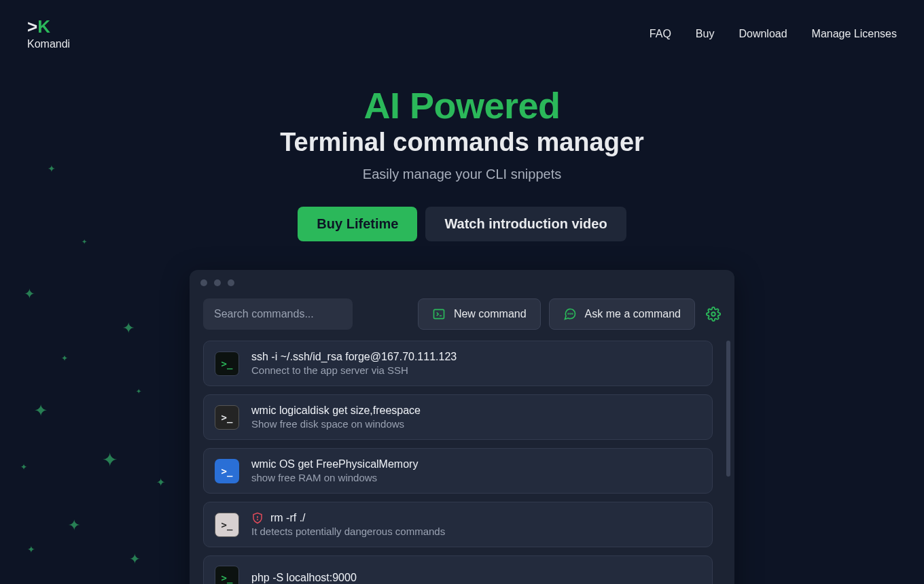 The width and height of the screenshot is (924, 584). I want to click on traffic-light-close, so click(204, 283).